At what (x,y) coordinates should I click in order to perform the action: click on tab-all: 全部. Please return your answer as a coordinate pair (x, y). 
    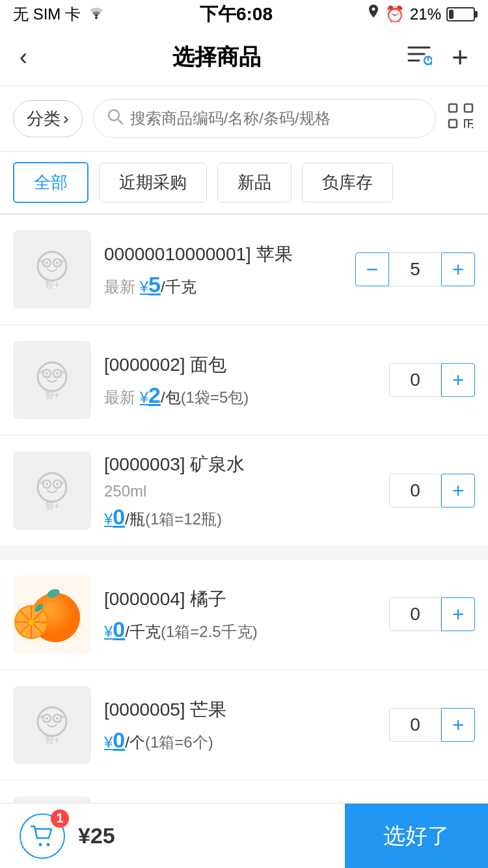
    Looking at the image, I should click on (51, 182).